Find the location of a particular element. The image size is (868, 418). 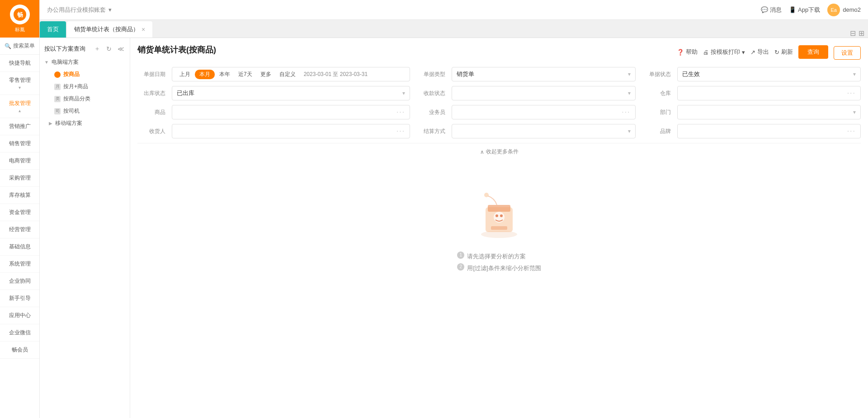

date-7days-btn: 近7天 is located at coordinates (245, 74).